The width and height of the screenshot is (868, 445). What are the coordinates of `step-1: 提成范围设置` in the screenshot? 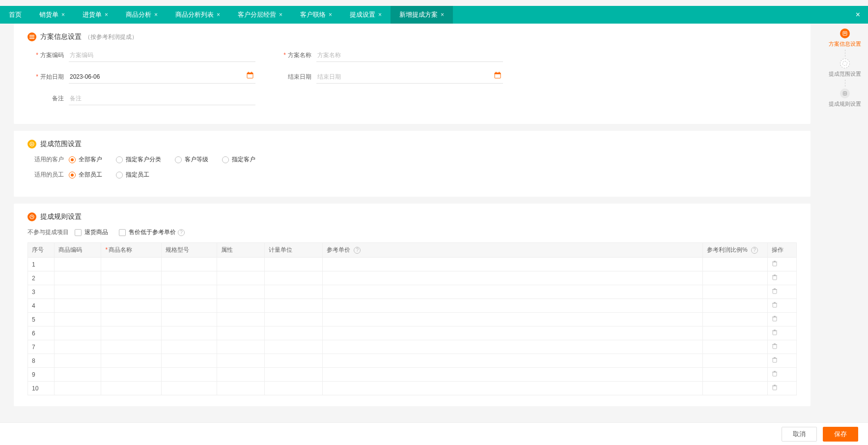 It's located at (845, 68).